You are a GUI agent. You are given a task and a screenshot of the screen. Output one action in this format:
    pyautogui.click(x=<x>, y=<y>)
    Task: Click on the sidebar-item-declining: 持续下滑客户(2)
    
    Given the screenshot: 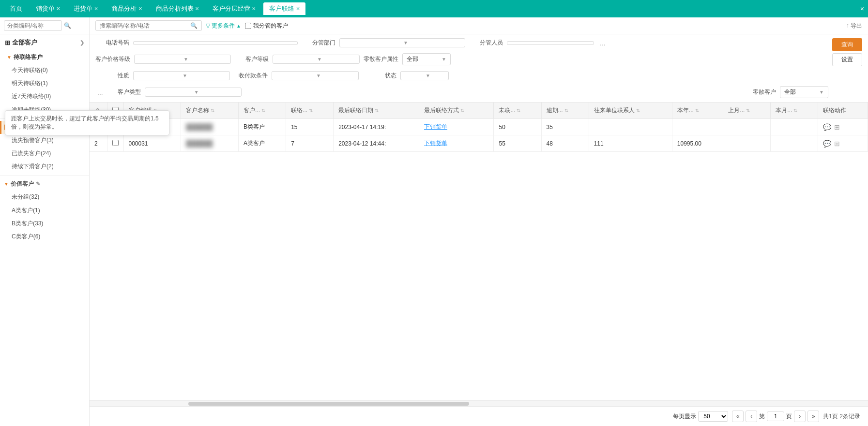 What is the action you would take?
    pyautogui.click(x=45, y=166)
    